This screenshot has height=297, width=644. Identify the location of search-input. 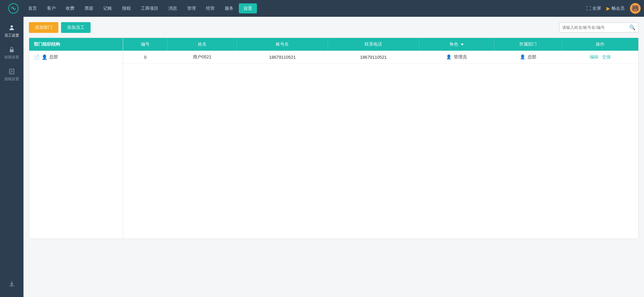
(596, 28).